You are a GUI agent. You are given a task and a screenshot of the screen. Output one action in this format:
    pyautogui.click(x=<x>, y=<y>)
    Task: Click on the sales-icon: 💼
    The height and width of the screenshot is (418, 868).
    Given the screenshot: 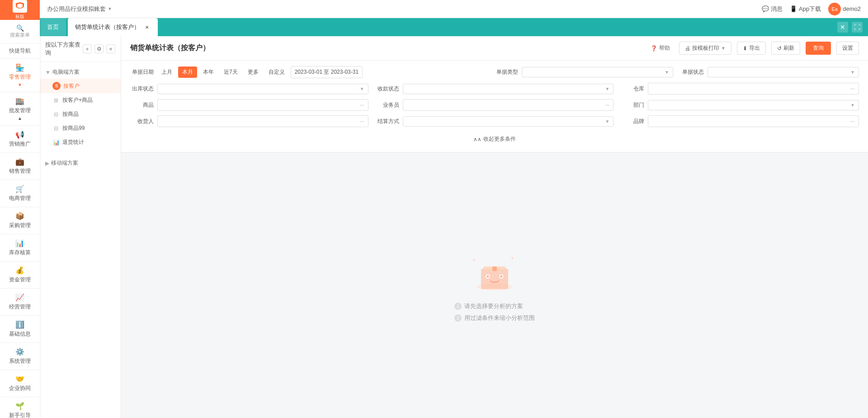 What is the action you would take?
    pyautogui.click(x=20, y=162)
    